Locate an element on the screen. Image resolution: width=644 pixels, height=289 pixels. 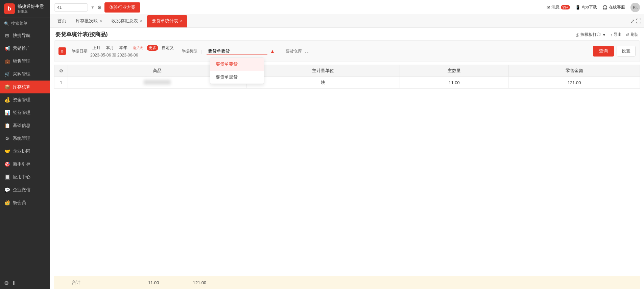
tab-batch-account: 库存批次账 × is located at coordinates (89, 21).